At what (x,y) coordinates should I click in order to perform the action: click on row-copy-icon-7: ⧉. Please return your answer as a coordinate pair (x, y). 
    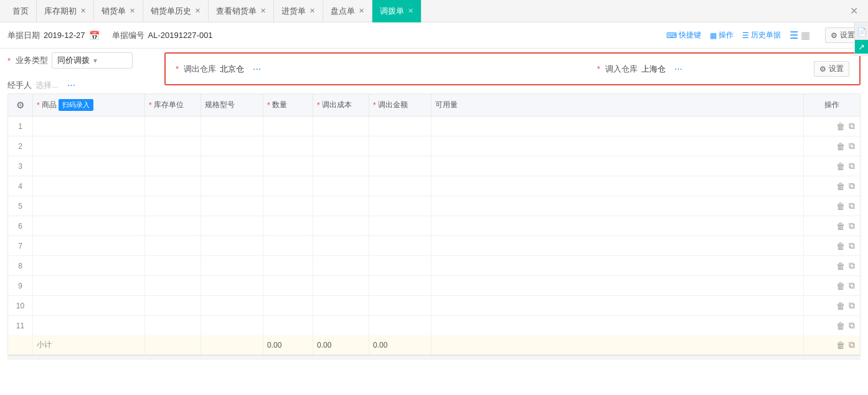
    Looking at the image, I should click on (852, 245).